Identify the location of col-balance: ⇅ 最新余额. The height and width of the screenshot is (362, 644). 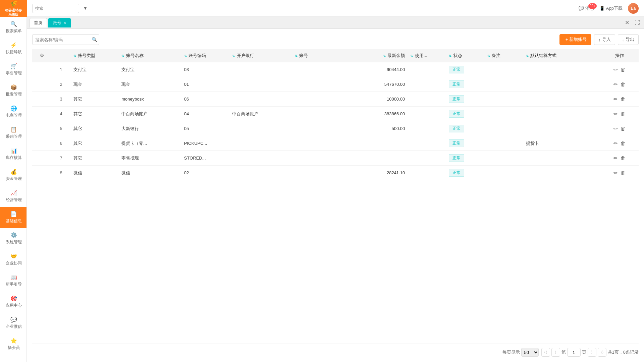
(379, 56).